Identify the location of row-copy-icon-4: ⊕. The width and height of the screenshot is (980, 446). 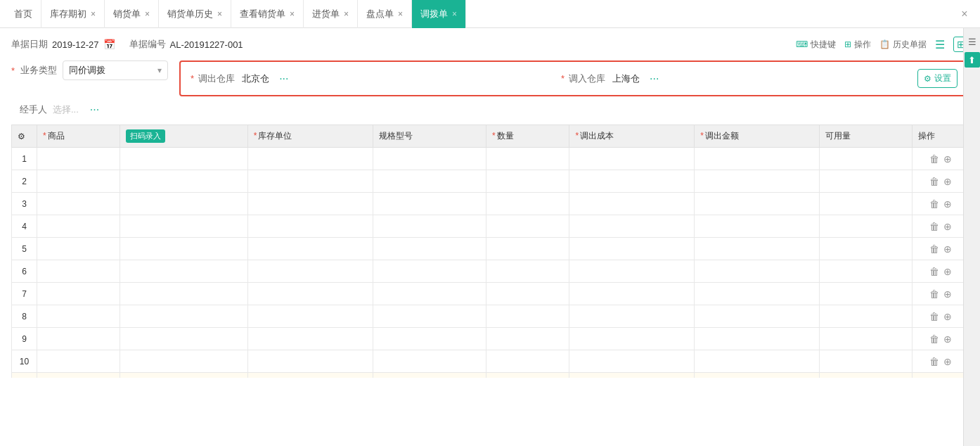
(948, 227).